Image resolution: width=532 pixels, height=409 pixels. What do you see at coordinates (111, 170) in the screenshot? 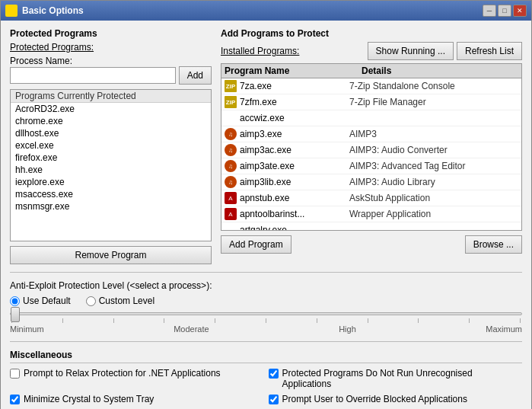
I see `protected-program-item: hh.exe` at bounding box center [111, 170].